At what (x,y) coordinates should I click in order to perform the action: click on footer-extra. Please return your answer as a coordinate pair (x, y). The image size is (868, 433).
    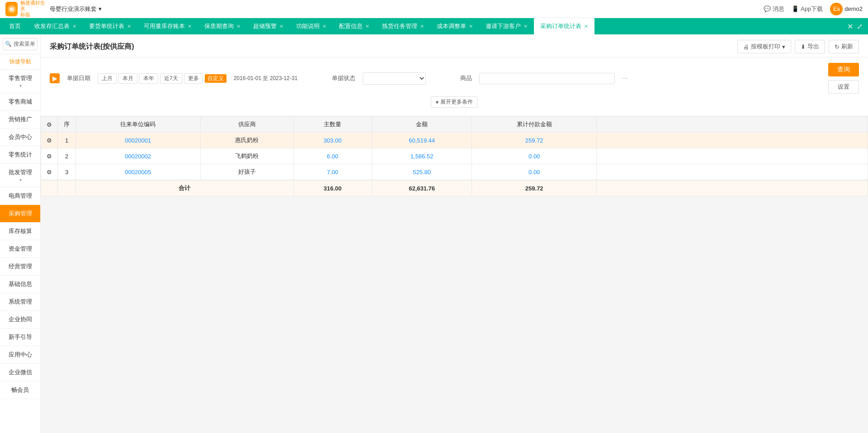
    Looking at the image, I should click on (732, 188).